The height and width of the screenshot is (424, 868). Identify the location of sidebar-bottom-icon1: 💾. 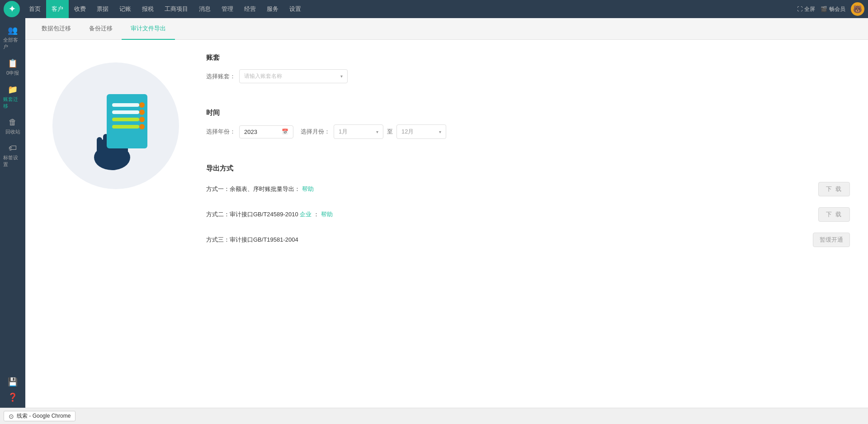
(13, 382).